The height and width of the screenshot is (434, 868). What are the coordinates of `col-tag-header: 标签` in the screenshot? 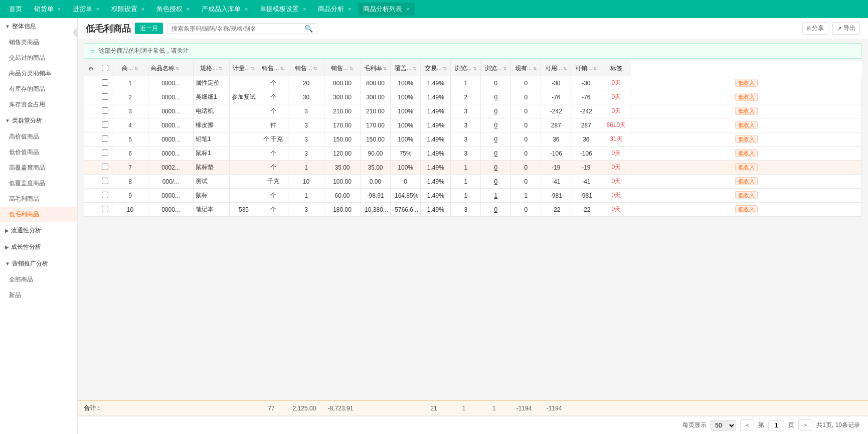 It's located at (616, 69).